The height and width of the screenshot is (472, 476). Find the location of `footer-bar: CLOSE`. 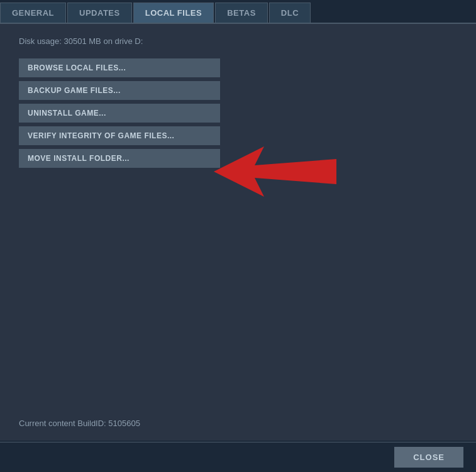

footer-bar: CLOSE is located at coordinates (238, 457).